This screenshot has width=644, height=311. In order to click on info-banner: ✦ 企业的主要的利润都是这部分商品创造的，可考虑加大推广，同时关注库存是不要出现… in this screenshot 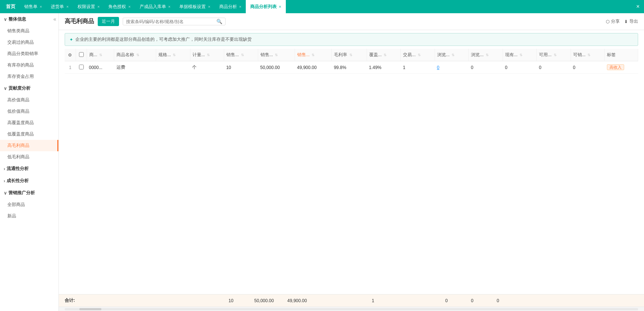, I will do `click(351, 40)`.